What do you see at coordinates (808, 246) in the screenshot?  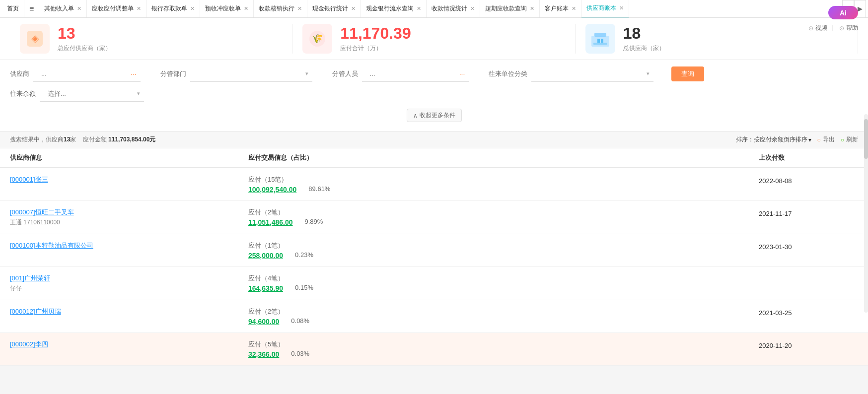 I see `lastpay-3: 2023-01-30` at bounding box center [808, 246].